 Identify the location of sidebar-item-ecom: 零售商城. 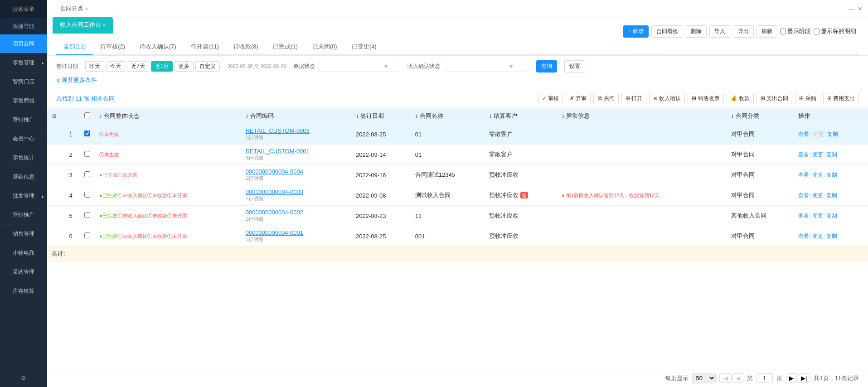
(24, 101).